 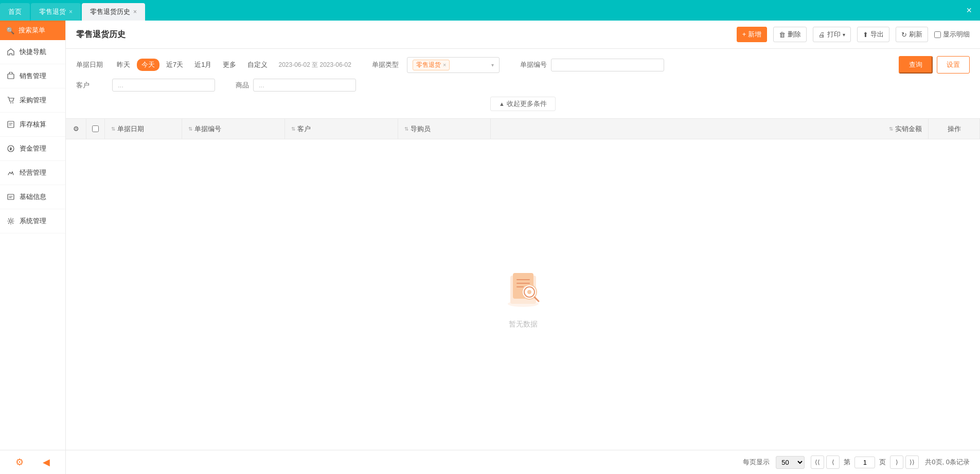 What do you see at coordinates (954, 129) in the screenshot?
I see `th-action: 操作` at bounding box center [954, 129].